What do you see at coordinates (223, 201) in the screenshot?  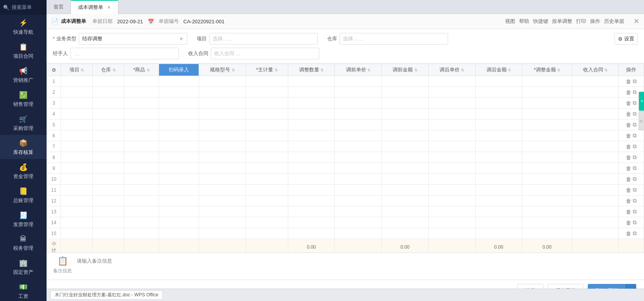 I see `cell-row12-spec` at bounding box center [223, 201].